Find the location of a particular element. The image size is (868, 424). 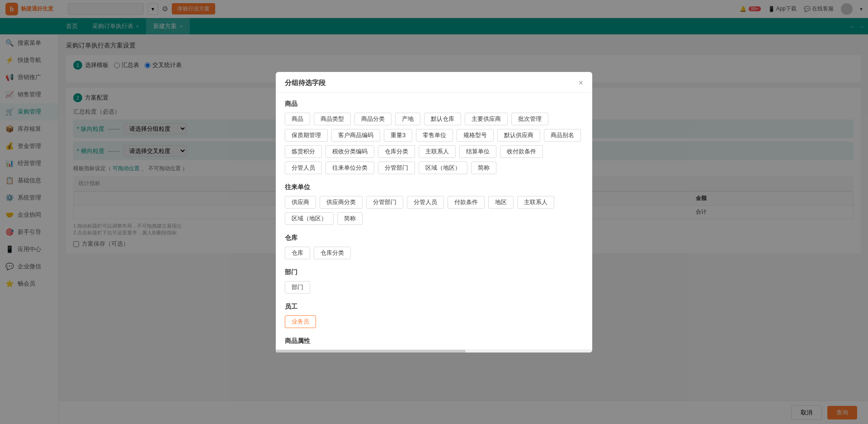

field-tag: 保质期管理 is located at coordinates (307, 135).